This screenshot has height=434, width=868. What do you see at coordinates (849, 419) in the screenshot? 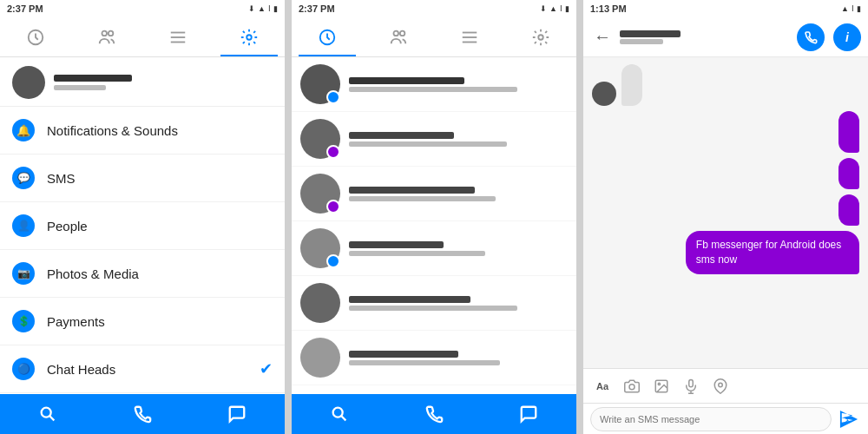
I see `send-button` at bounding box center [849, 419].